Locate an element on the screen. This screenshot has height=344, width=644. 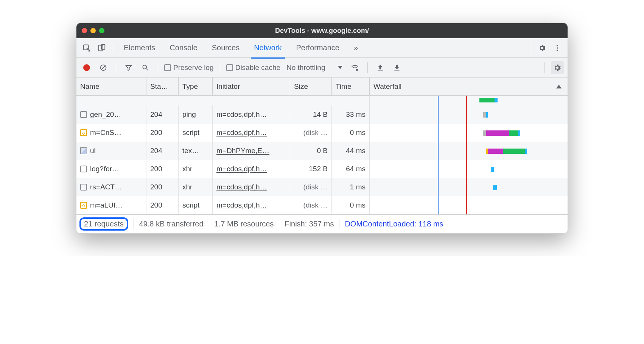
cell-type: tex… is located at coordinates (196, 151).